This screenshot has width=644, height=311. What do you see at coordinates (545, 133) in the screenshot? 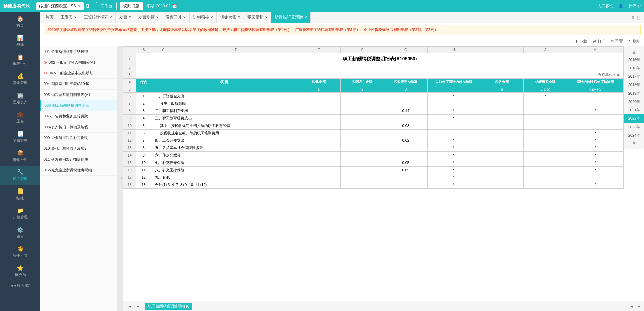
I see `r6-c6` at bounding box center [545, 133].